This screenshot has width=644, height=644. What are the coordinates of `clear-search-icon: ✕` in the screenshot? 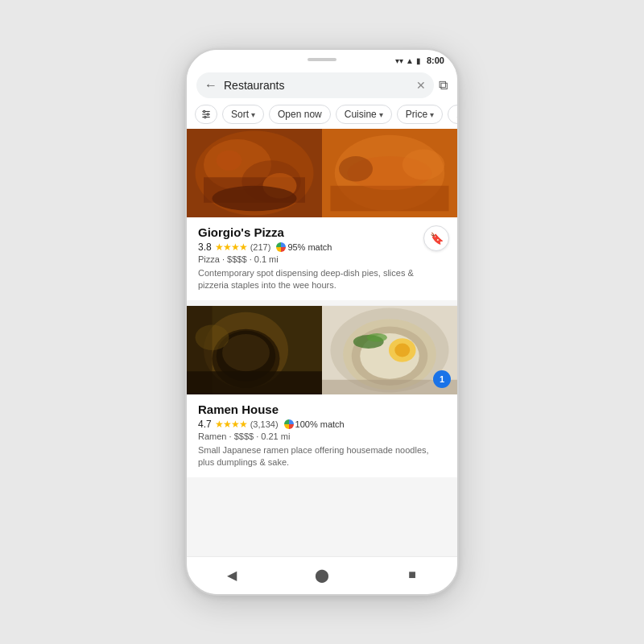 It's located at (421, 85).